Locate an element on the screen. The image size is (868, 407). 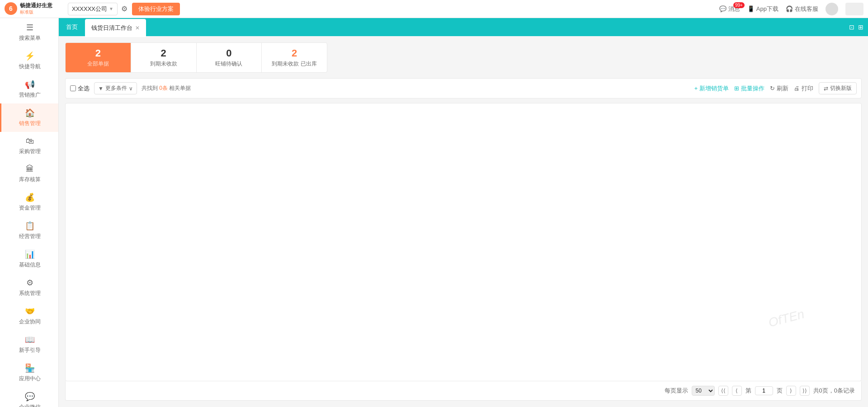
tab-home-label: 首页 is located at coordinates (72, 27).